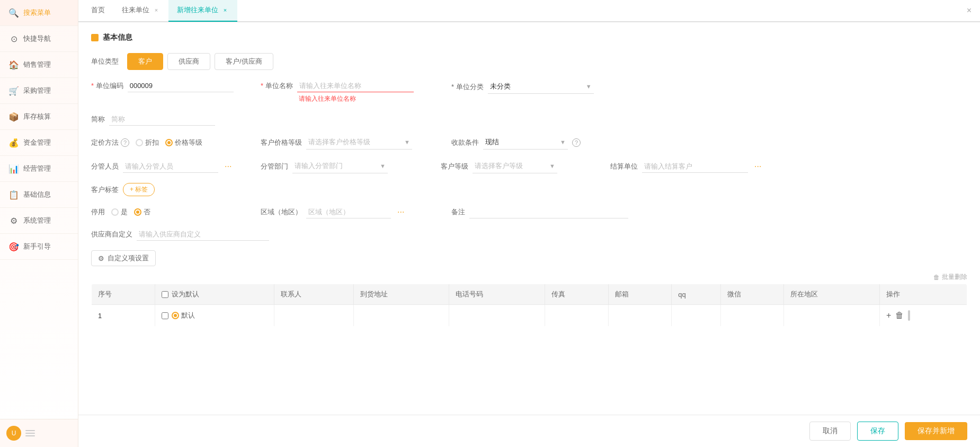  Describe the element at coordinates (183, 315) in the screenshot. I see `default-radio: 默认` at that location.